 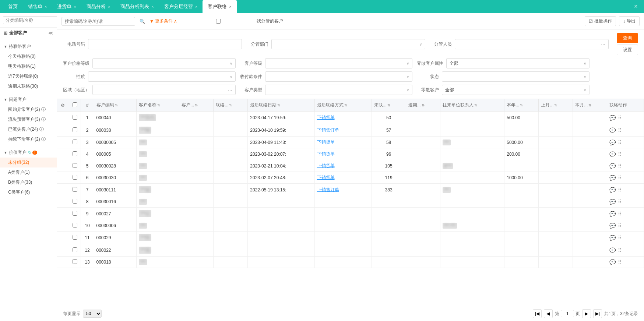 What do you see at coordinates (158, 105) in the screenshot?
I see `name-col-header: 客户名称 ⇅` at bounding box center [158, 105].